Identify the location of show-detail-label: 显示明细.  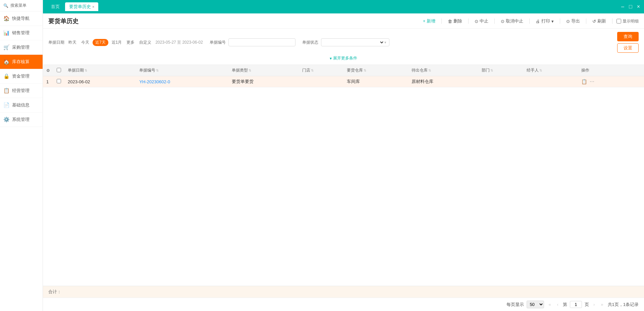
(631, 21).